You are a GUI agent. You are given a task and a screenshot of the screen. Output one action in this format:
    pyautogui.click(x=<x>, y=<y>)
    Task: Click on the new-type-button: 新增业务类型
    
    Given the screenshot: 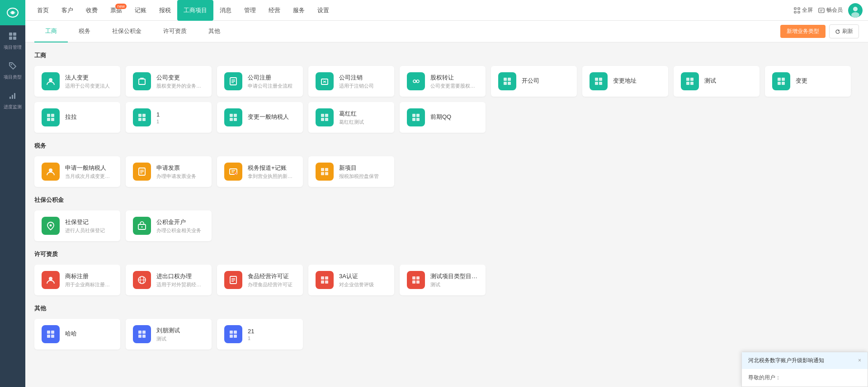 What is the action you would take?
    pyautogui.click(x=803, y=32)
    